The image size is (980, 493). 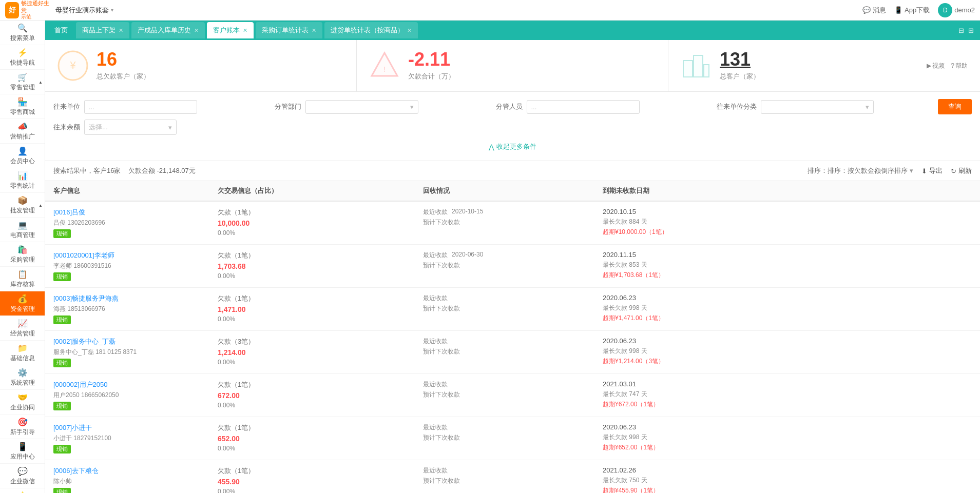 What do you see at coordinates (787, 275) in the screenshot?
I see `overdue-link-2: 超期¥1,703.68（1笔）` at bounding box center [787, 275].